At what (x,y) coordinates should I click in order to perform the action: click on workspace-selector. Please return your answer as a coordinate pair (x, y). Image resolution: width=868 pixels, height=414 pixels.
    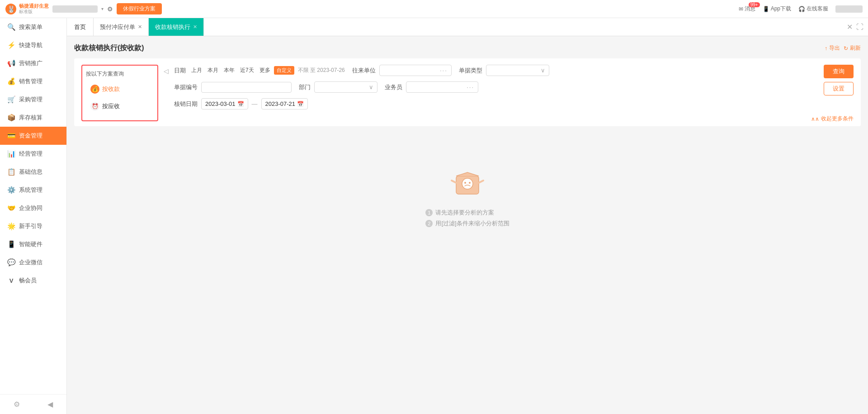
    Looking at the image, I should click on (75, 9).